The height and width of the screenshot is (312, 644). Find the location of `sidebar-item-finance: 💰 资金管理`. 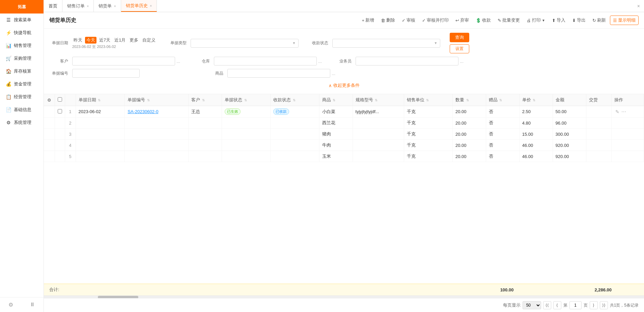

sidebar-item-finance: 💰 资金管理 is located at coordinates (22, 84).